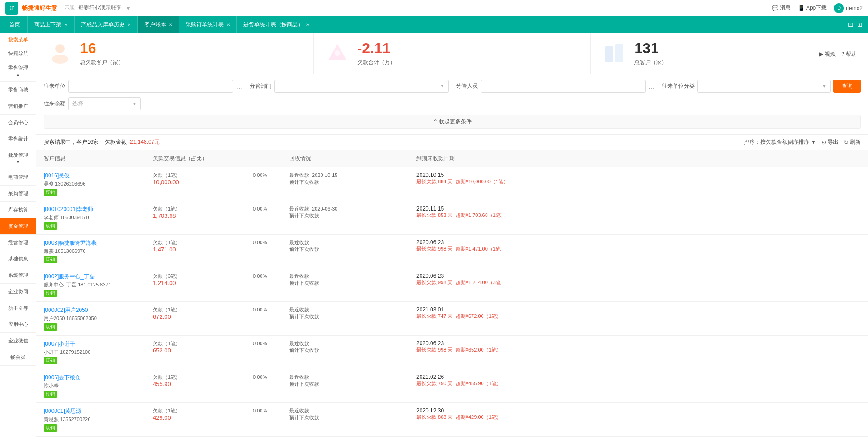 The width and height of the screenshot is (868, 437). I want to click on window-maximize-icon: ⊞, so click(860, 25).